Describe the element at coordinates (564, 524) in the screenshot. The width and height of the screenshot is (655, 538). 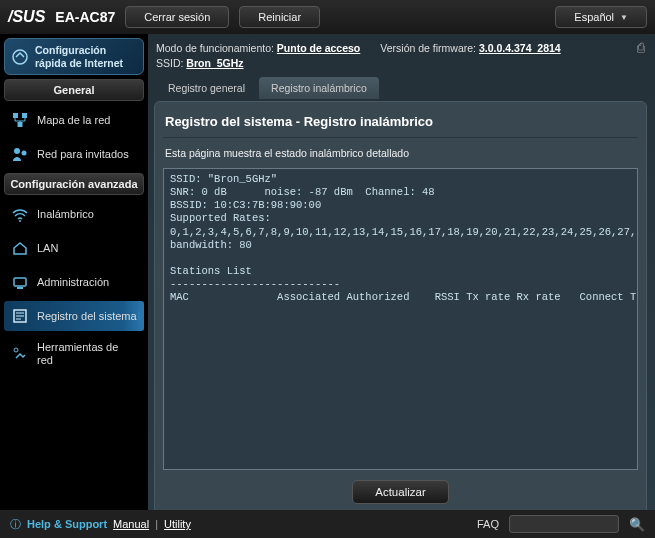
I see `footer-search-input` at that location.